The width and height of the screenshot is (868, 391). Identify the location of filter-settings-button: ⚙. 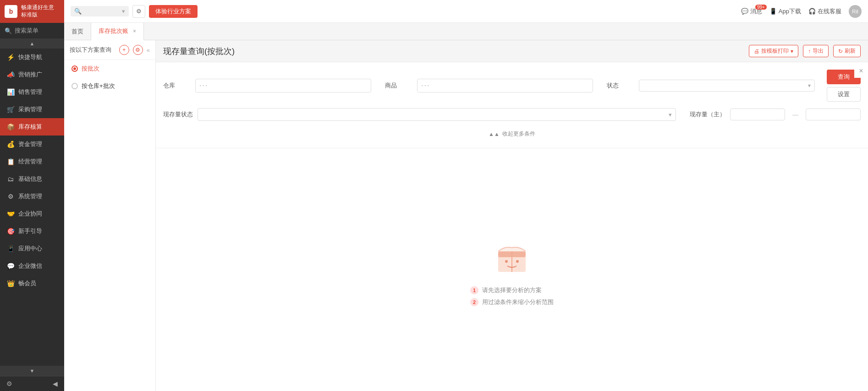
(138, 50).